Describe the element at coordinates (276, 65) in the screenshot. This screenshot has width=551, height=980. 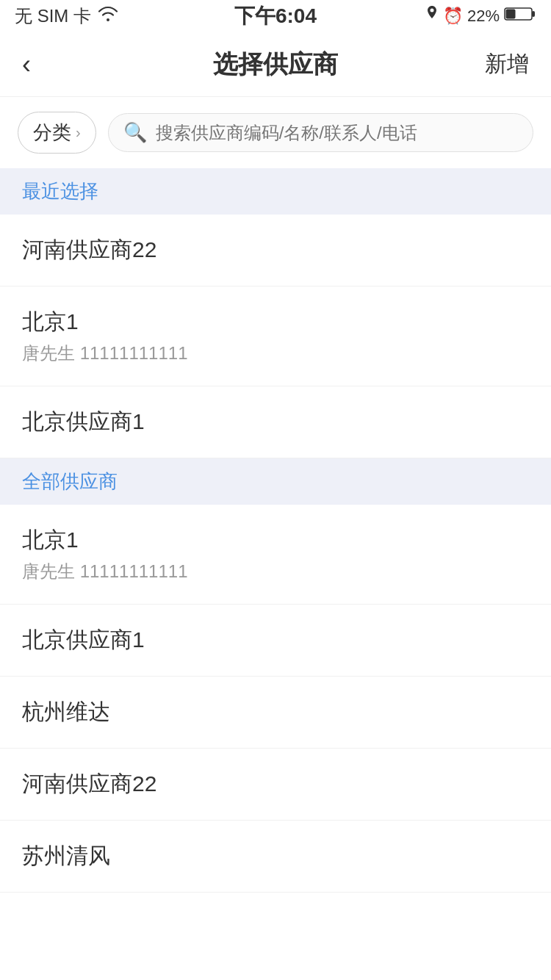
I see `nav-bar: ‹ 选择供应商 新增` at that location.